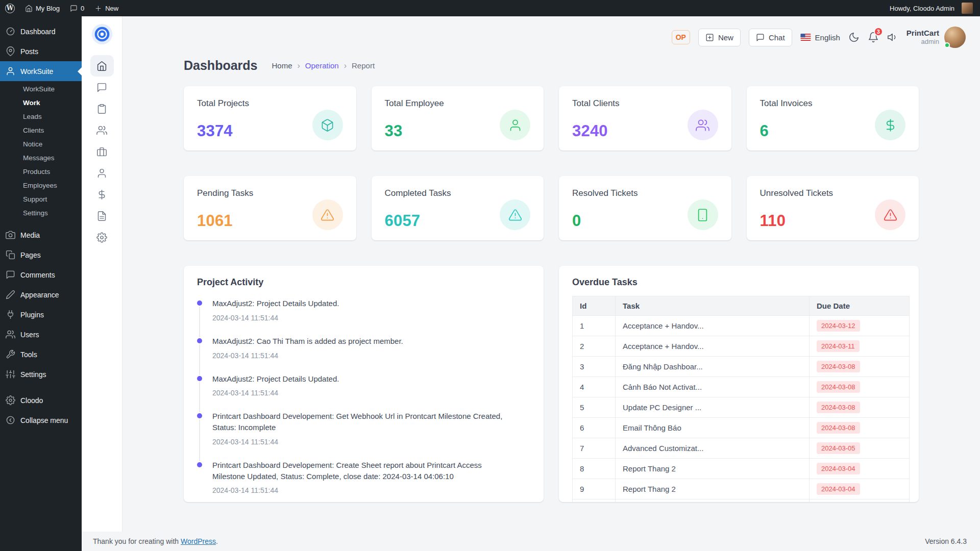 Image resolution: width=980 pixels, height=551 pixels. I want to click on overdue-tasks-scroll: Id Task Due Date 1Acceptance + Handov...…, so click(739, 399).